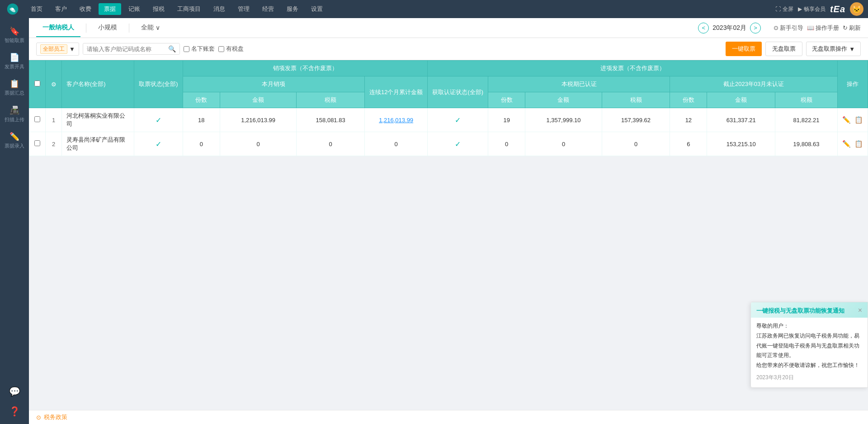 The image size is (868, 424). Describe the element at coordinates (61, 9) in the screenshot. I see `nav-customer: 客户` at that location.